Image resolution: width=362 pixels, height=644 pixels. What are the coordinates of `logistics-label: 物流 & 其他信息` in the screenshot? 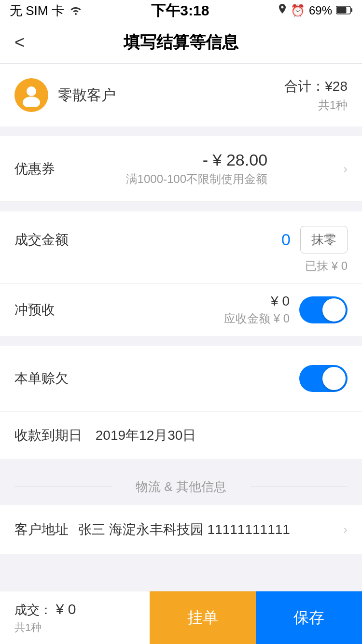 It's located at (181, 487).